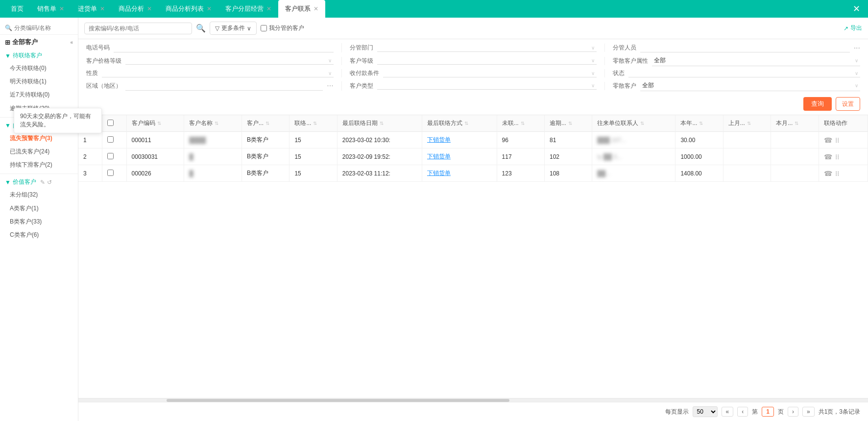 This screenshot has width=868, height=421. Describe the element at coordinates (747, 124) in the screenshot. I see `th-last-month: 上月...` at that location.